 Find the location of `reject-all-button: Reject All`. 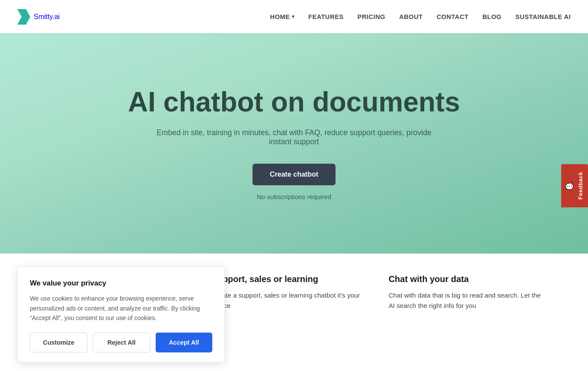

reject-all-button: Reject All is located at coordinates (121, 338).